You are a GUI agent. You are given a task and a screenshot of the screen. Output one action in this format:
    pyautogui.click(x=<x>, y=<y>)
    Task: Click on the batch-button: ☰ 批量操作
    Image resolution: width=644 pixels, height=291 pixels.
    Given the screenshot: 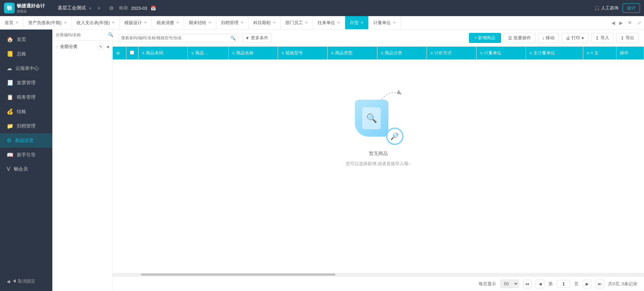 What is the action you would take?
    pyautogui.click(x=520, y=38)
    